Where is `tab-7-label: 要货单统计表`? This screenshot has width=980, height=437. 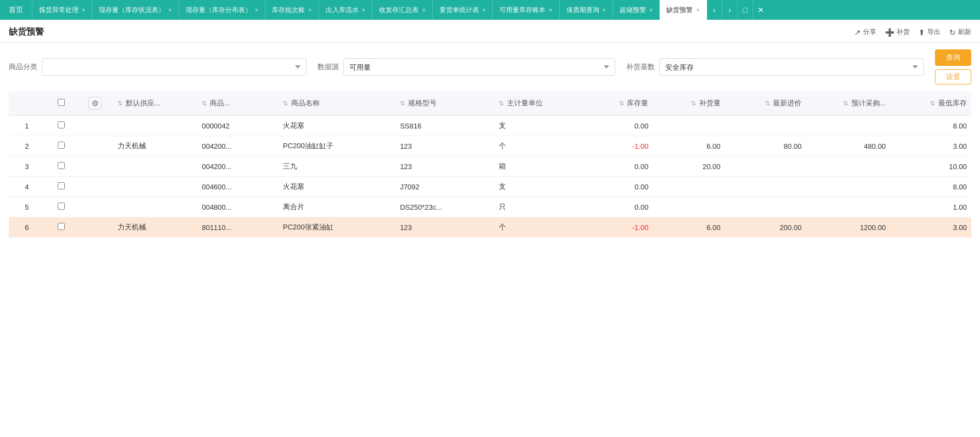 tab-7-label: 要货单统计表 is located at coordinates (459, 10).